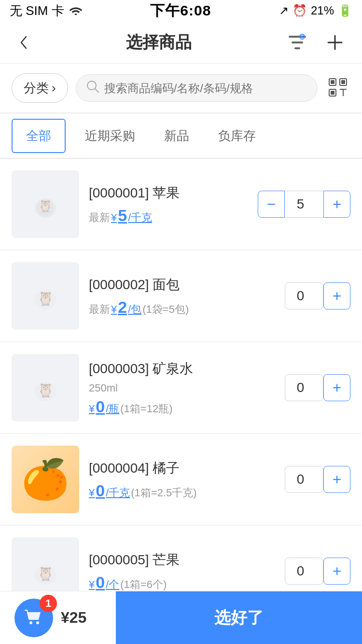  I want to click on cart-area: 1 ¥25, so click(58, 618).